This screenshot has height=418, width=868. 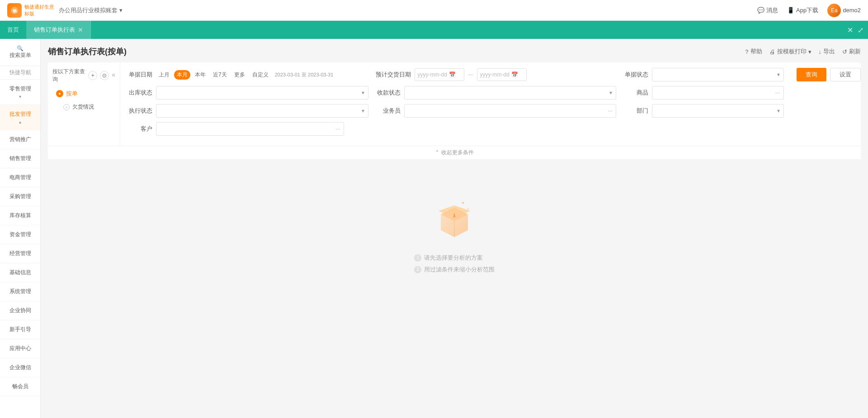 I want to click on payment-status-select: ▾, so click(x=510, y=93).